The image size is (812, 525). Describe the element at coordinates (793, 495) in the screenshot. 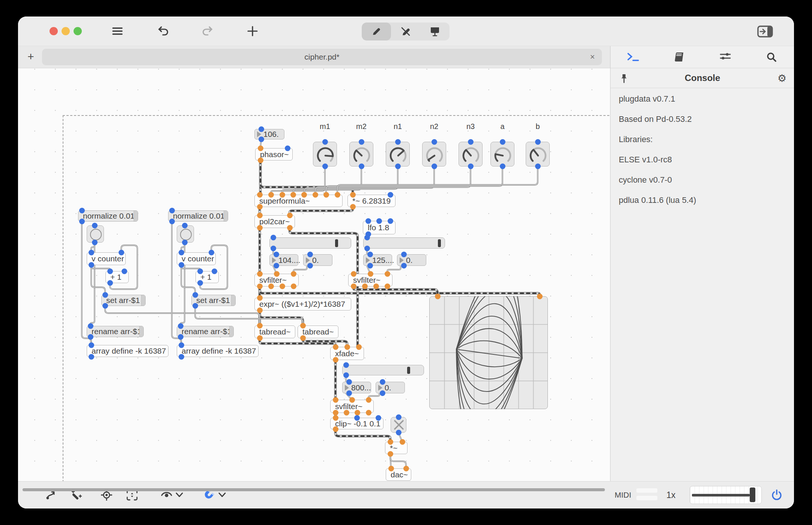

I see `protect-button` at that location.